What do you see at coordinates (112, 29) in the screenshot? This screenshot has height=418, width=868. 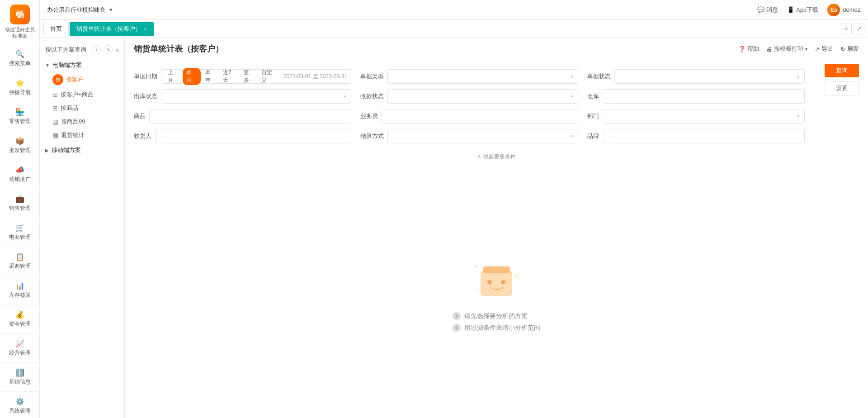 I see `tab-sales-stat: 销货单统计表（按客户） ×` at bounding box center [112, 29].